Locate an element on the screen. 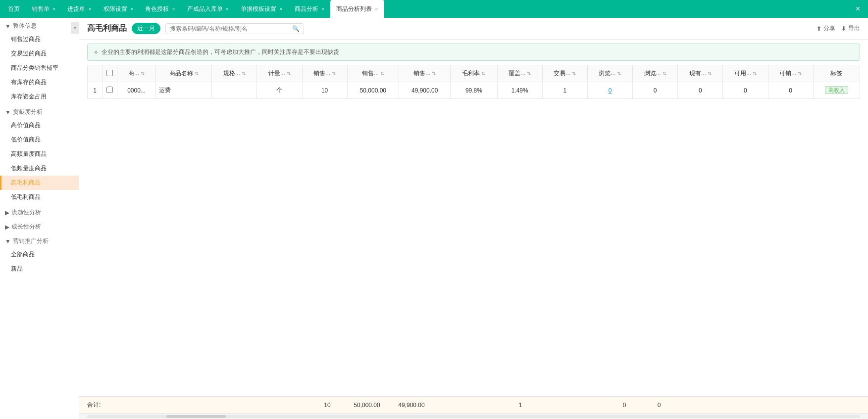 The image size is (868, 419). sort-tradecount-icon: ⇅ is located at coordinates (574, 73).